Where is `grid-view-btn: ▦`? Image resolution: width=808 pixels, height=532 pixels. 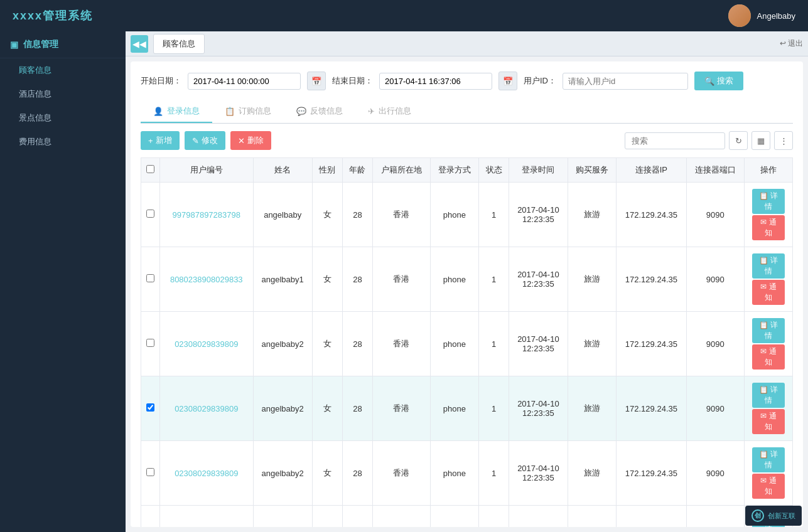
grid-view-btn: ▦ is located at coordinates (761, 141).